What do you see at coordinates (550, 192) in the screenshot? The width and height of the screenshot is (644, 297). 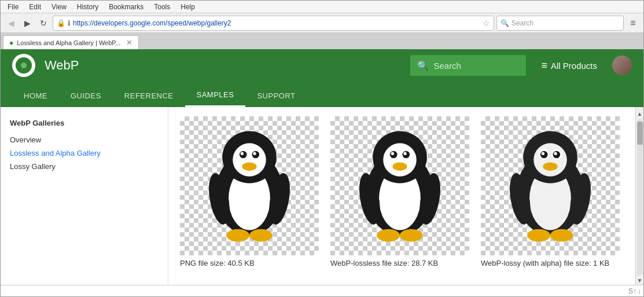 I see `image-card-webp-lossy: WebP-lossy (with alpha) file size: 1 KB` at bounding box center [550, 192].